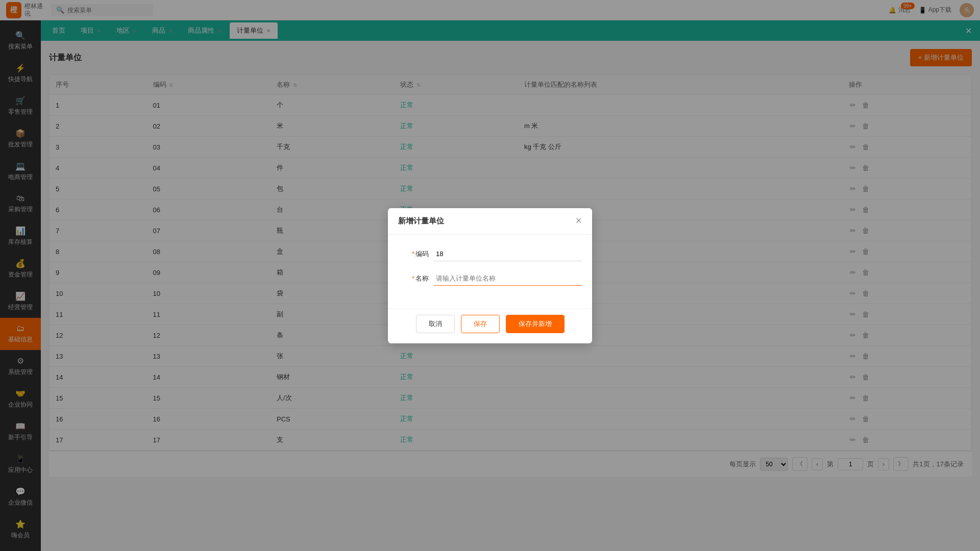 The height and width of the screenshot is (551, 980). Describe the element at coordinates (413, 254) in the screenshot. I see `code-label: *编码` at that location.